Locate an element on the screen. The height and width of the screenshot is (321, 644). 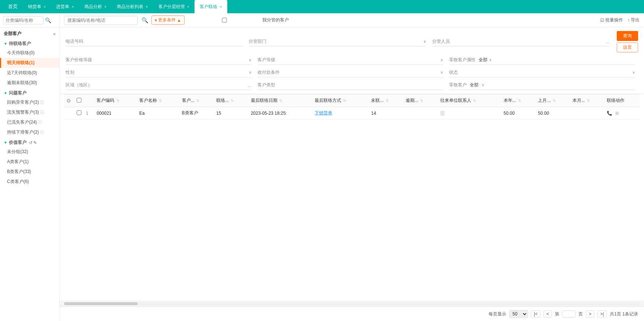
sidebar-item-tomorrow: 明天待联络(1) is located at coordinates (29, 63).